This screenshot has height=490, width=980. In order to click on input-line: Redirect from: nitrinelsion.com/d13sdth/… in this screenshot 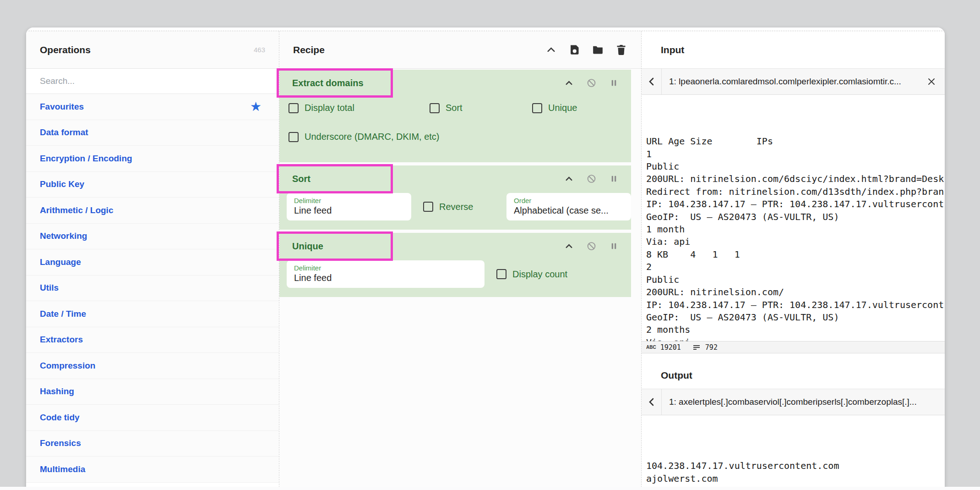, I will do `click(795, 192)`.